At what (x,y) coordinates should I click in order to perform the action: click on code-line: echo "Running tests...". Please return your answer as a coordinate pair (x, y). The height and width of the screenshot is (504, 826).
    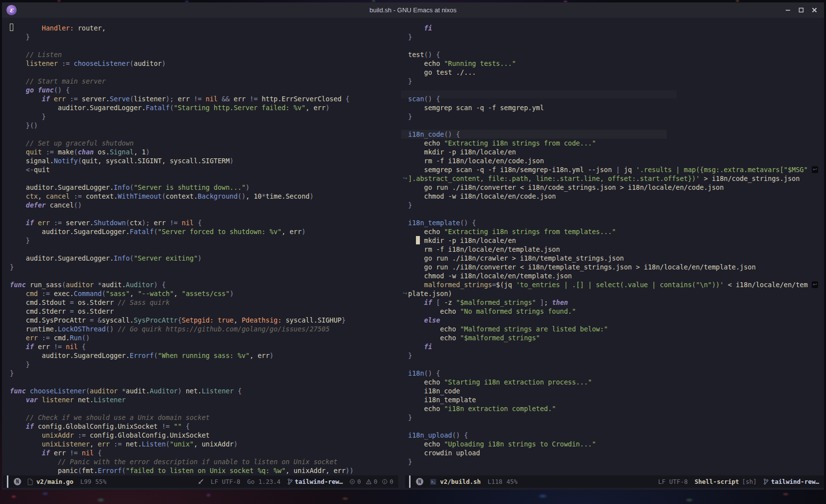
    Looking at the image, I should click on (616, 63).